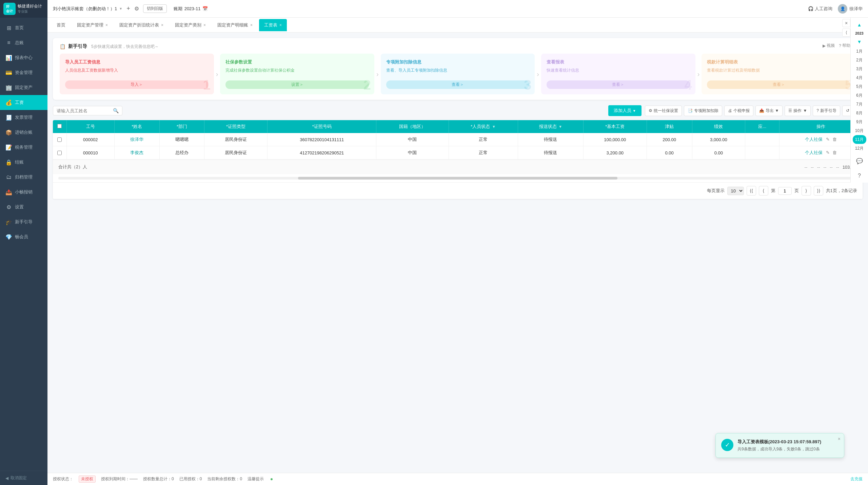 This screenshot has width=868, height=485. What do you see at coordinates (829, 45) in the screenshot?
I see `guide-video-link: ▶ 视频` at bounding box center [829, 45].